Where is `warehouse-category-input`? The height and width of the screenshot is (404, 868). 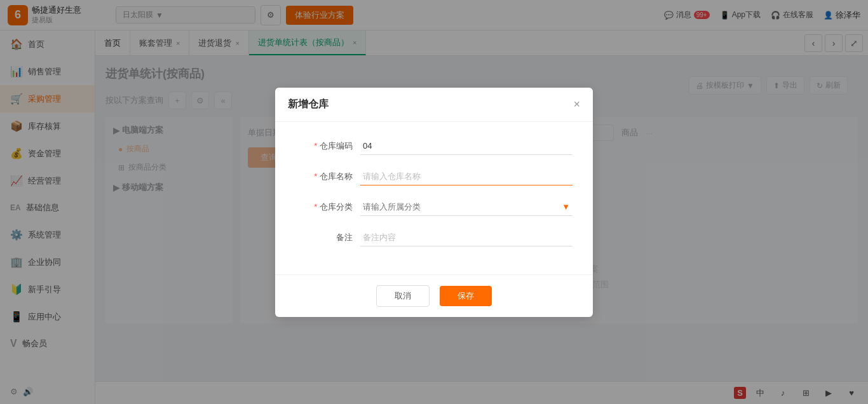 warehouse-category-input is located at coordinates (463, 207).